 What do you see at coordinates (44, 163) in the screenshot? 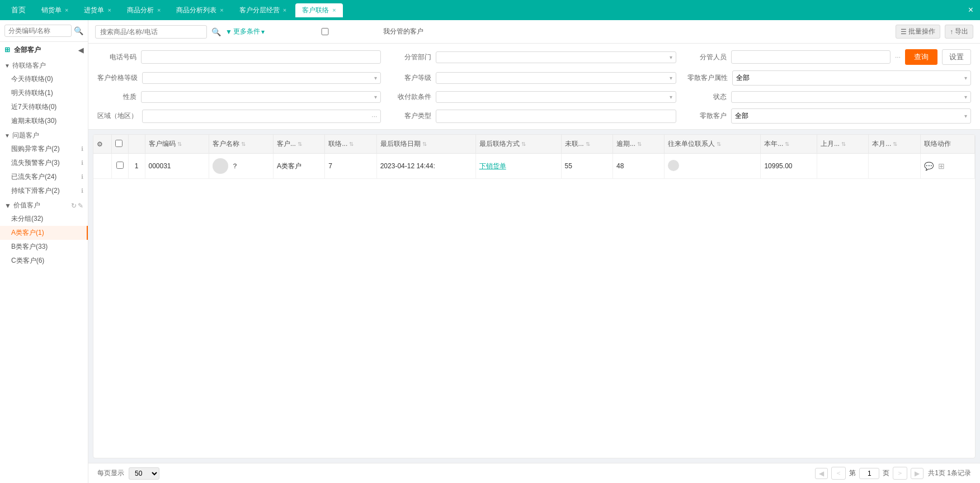
I see `sidebar-item-churn-warn: 流失预警客户(3) ℹ` at bounding box center [44, 163].